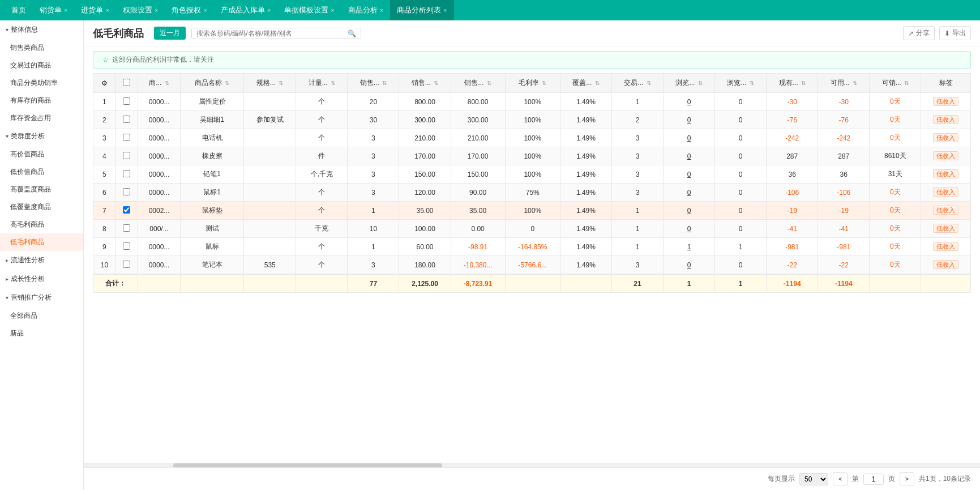 This screenshot has width=980, height=490. What do you see at coordinates (160, 83) in the screenshot?
I see `col-code: 商... ⇅` at bounding box center [160, 83].